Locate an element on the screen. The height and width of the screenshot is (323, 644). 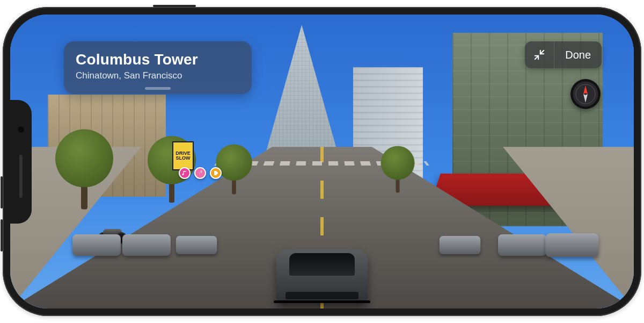
location-title: Columbus Tower is located at coordinates (158, 60).